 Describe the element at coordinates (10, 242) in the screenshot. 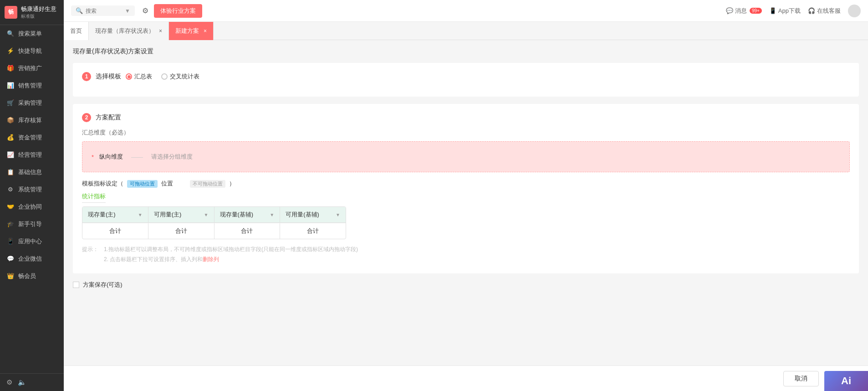

I see `sidebar-icon-12: 📱` at that location.